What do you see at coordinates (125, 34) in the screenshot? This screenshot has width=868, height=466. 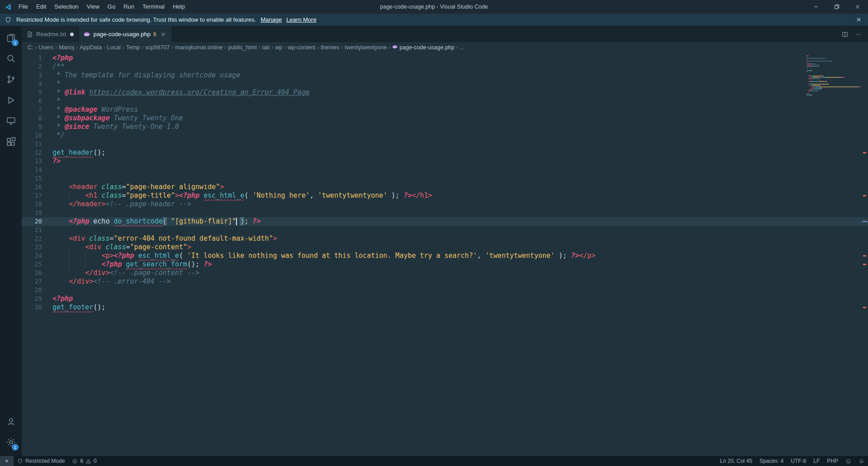 I see `tab-page-code-usage-php: phppage-code-usage.php6` at bounding box center [125, 34].